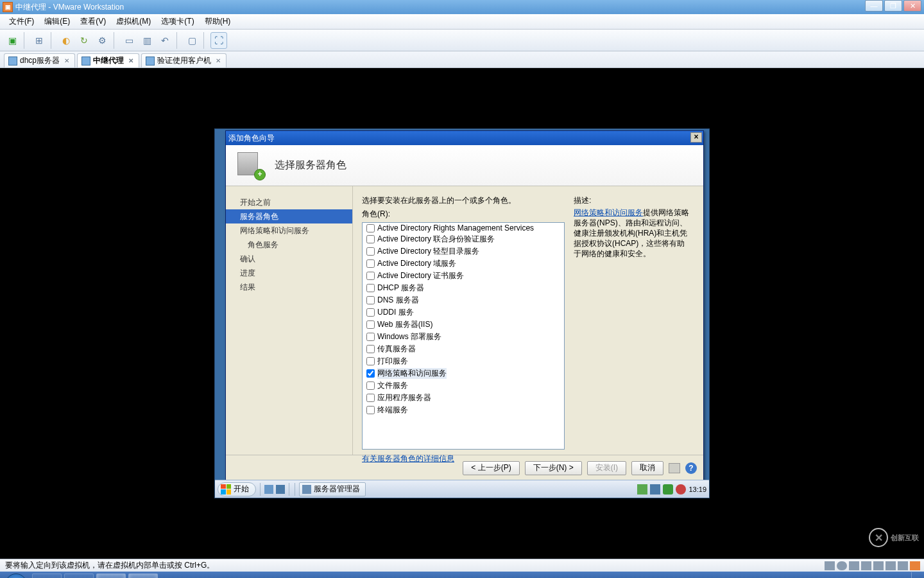 This screenshot has width=924, height=578. I want to click on role-item: DHCP 服务器, so click(463, 288).